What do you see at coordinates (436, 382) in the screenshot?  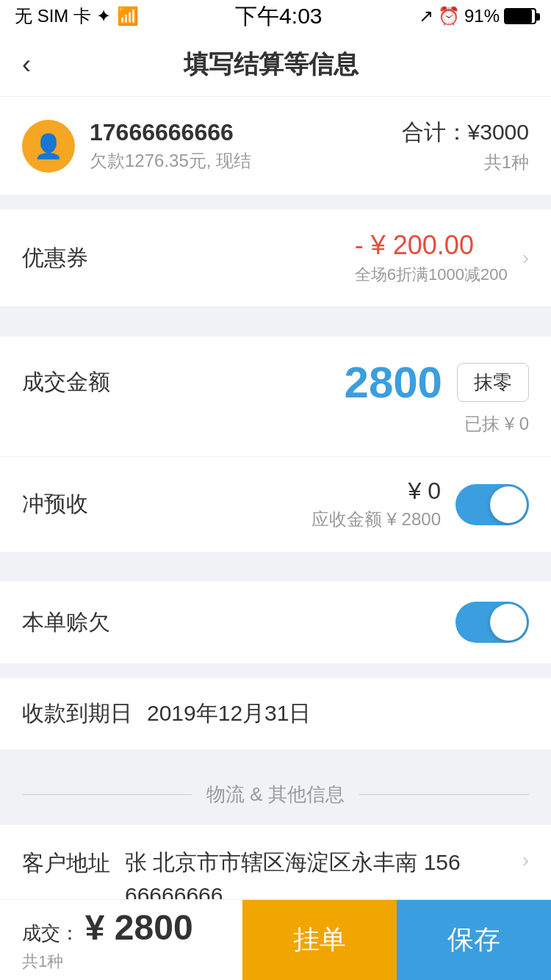 I see `transaction-right: 2800 抹零` at bounding box center [436, 382].